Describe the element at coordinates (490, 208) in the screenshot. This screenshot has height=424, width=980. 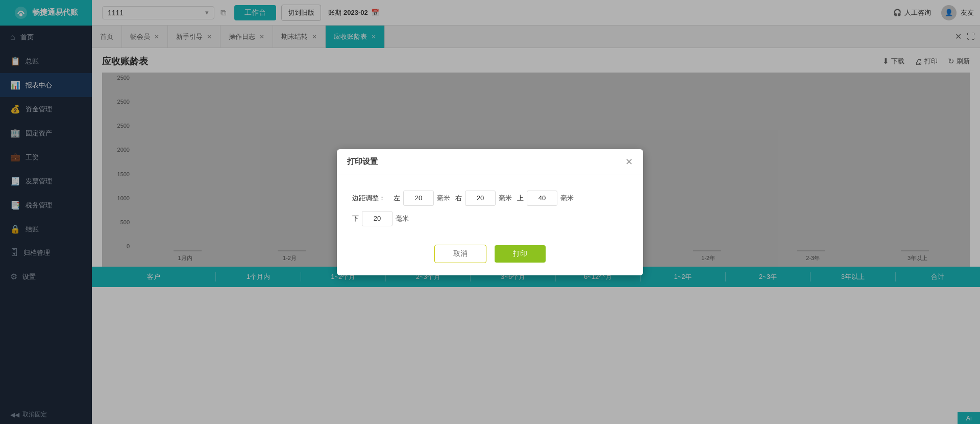
I see `margin-row: 边距调整： 左 毫米 右 毫米 上 毫米 下` at that location.